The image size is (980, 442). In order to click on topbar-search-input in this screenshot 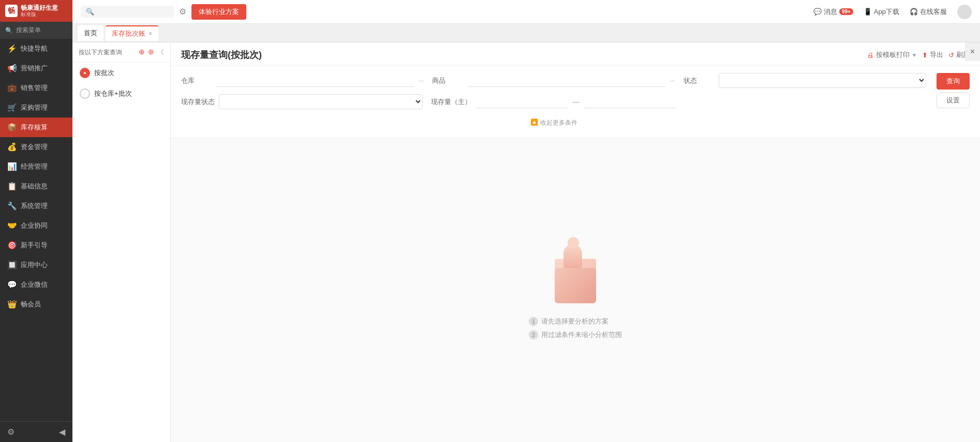, I will do `click(123, 12)`.